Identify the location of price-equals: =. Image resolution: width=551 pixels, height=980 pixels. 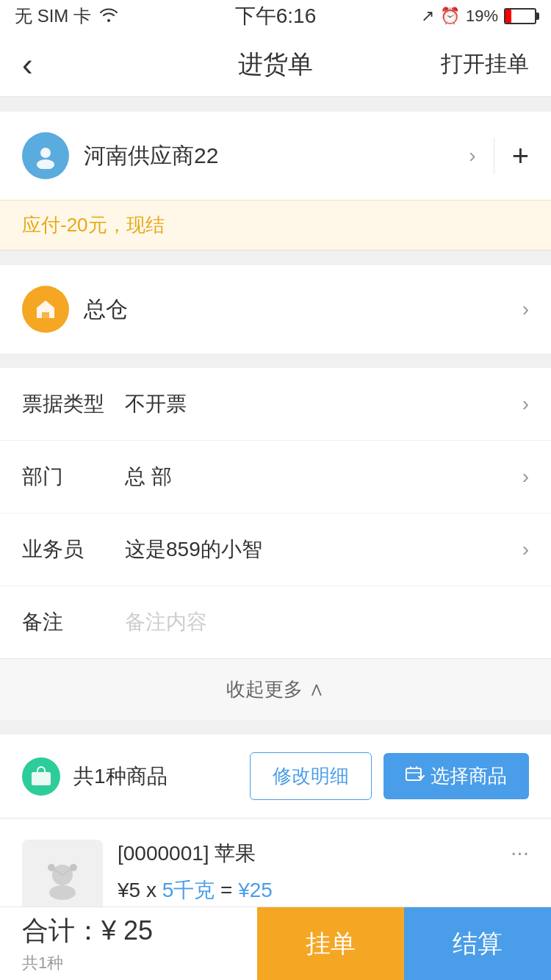
(229, 890).